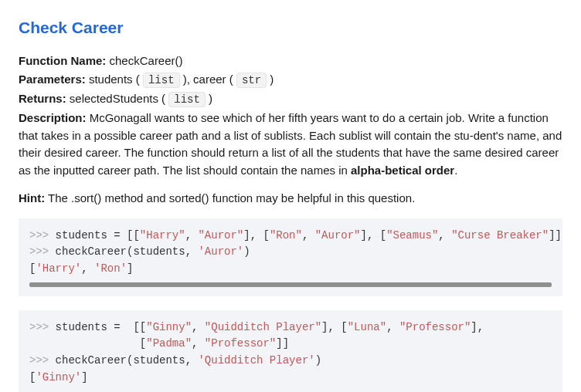 Image resolution: width=581 pixels, height=392 pixels. Describe the element at coordinates (161, 80) in the screenshot. I see `param1-type: list` at that location.